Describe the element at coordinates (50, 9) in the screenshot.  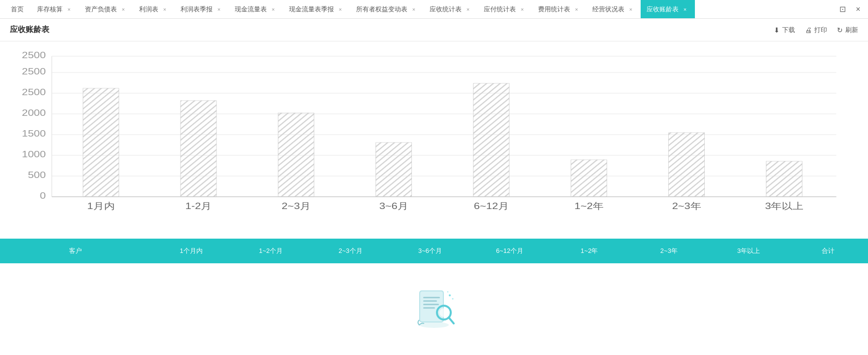
I see `tab-inventory-label: 库存核算` at that location.